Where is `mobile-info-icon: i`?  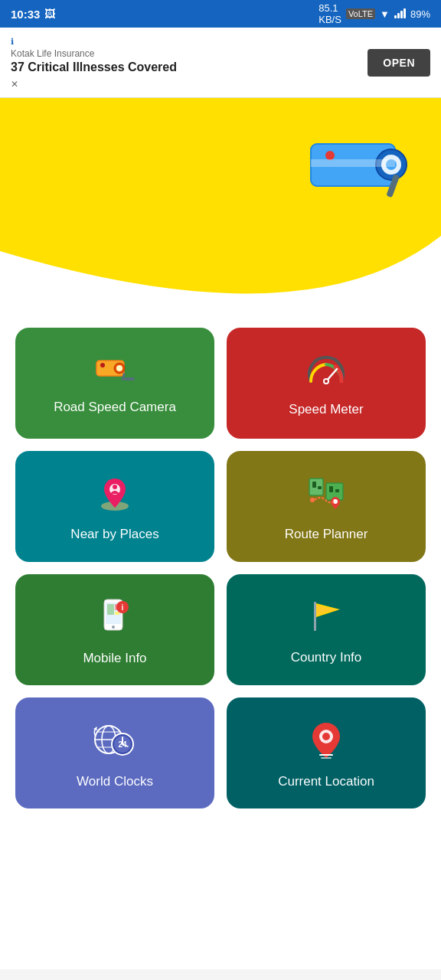
mobile-info-icon: i is located at coordinates (115, 619).